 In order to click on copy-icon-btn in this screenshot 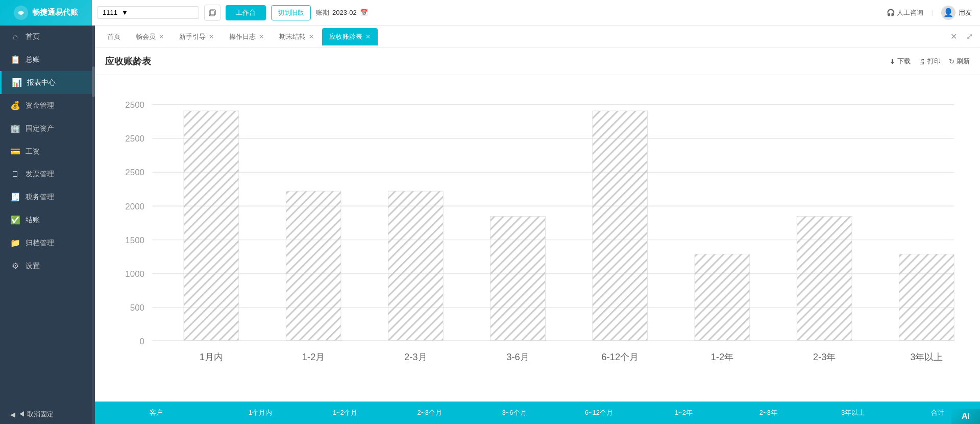, I will do `click(212, 13)`.